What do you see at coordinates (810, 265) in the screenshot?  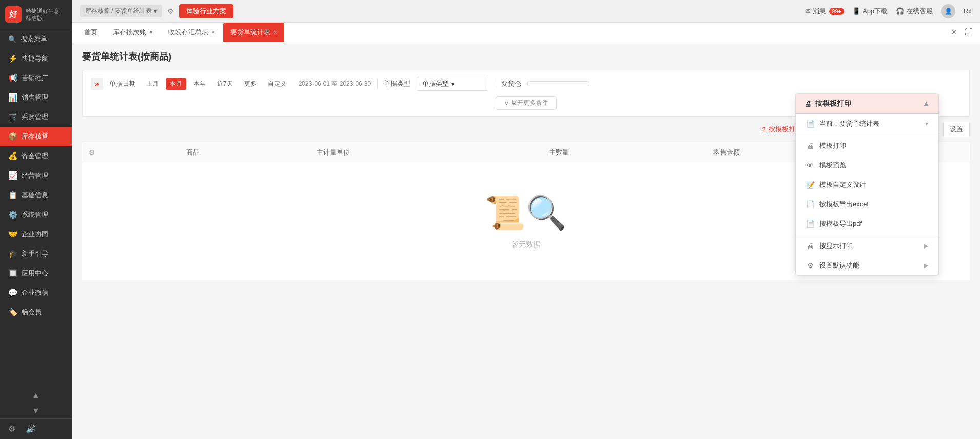 I see `default-func-icon: ⚙` at bounding box center [810, 265].